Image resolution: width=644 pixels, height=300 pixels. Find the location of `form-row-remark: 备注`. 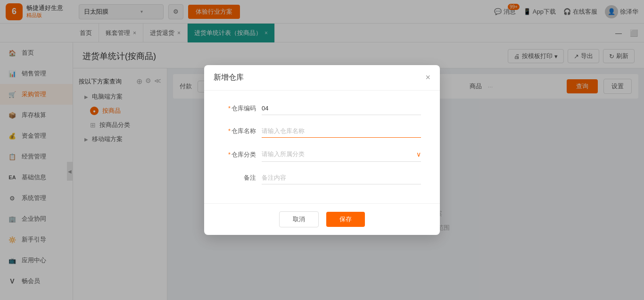

form-row-remark: 备注 is located at coordinates (322, 178).